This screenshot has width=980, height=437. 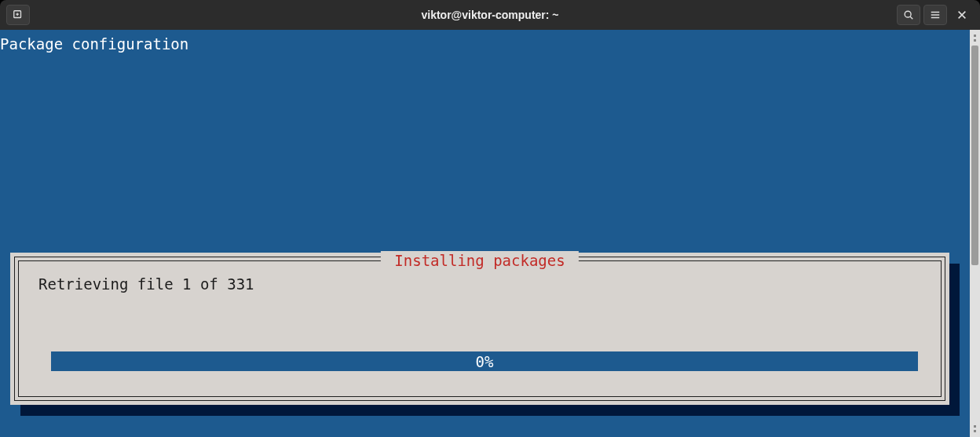 I want to click on search-icon, so click(x=909, y=15).